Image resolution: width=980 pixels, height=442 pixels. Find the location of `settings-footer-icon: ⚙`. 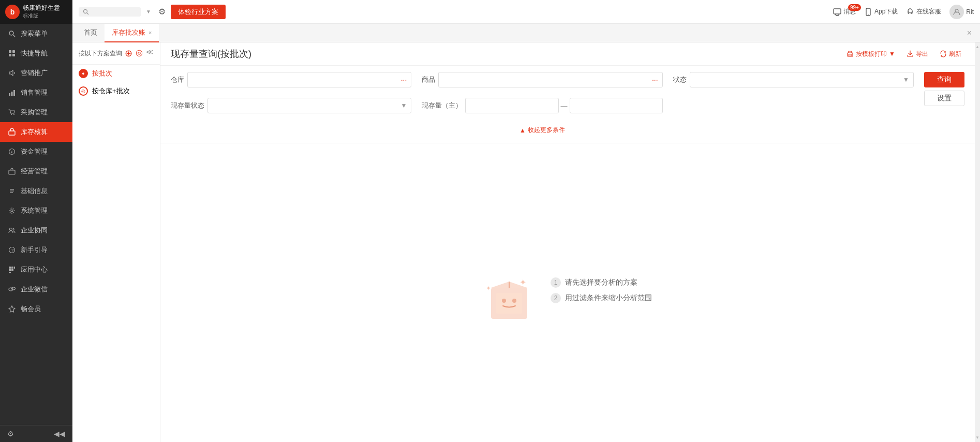

settings-footer-icon: ⚙ is located at coordinates (10, 434).